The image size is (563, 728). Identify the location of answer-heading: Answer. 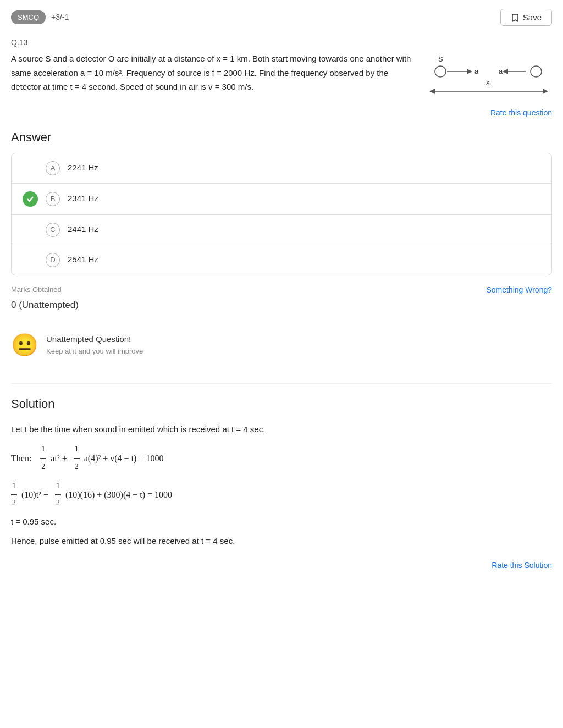
(282, 137).